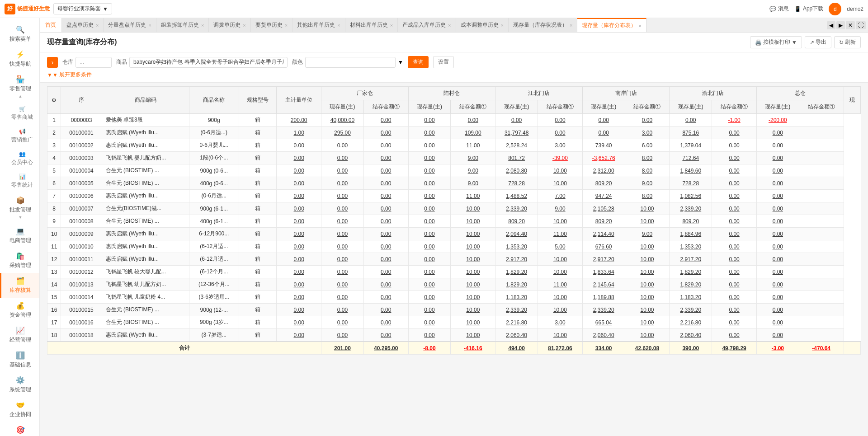  Describe the element at coordinates (20, 87) in the screenshot. I see `sidebar-item-retail-mgmt: 🏪 零售管理 ▲` at that location.